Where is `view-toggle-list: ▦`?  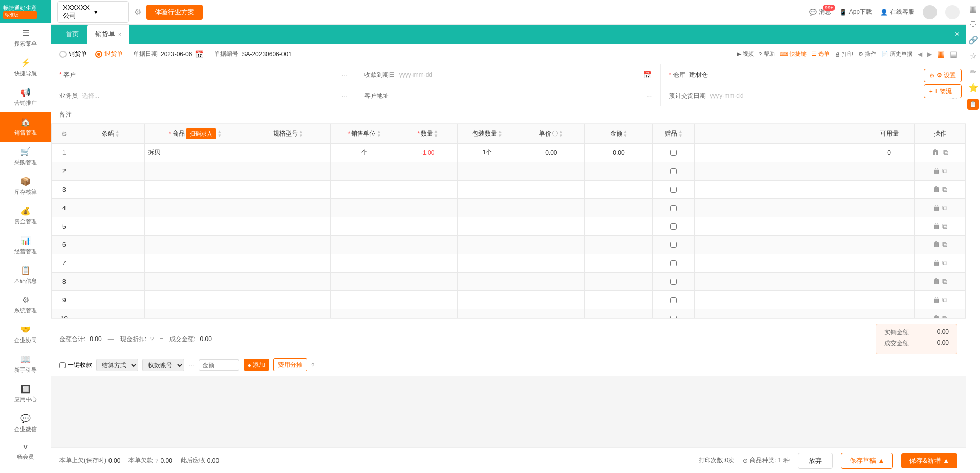
view-toggle-list: ▦ is located at coordinates (941, 54).